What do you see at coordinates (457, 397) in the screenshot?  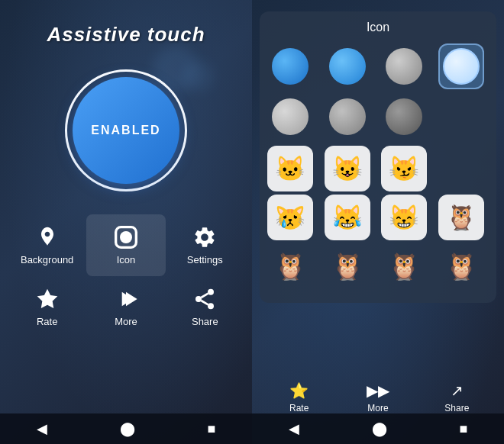 I see `right-share-item: ↗ Share` at bounding box center [457, 397].